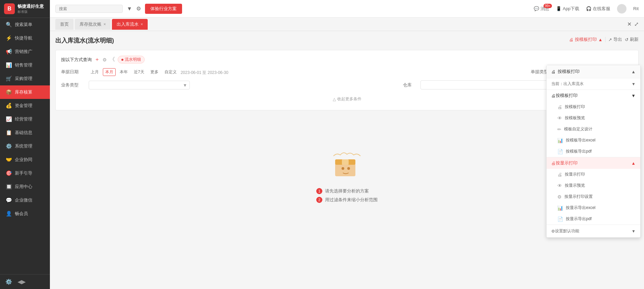 Image resolution: width=644 pixels, height=289 pixels. I want to click on search-add-button: ＋, so click(97, 59).